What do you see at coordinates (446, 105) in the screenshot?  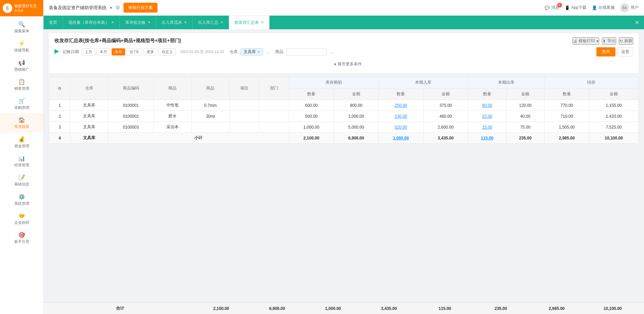 I see `row-in-amt: 375.00` at bounding box center [446, 105].